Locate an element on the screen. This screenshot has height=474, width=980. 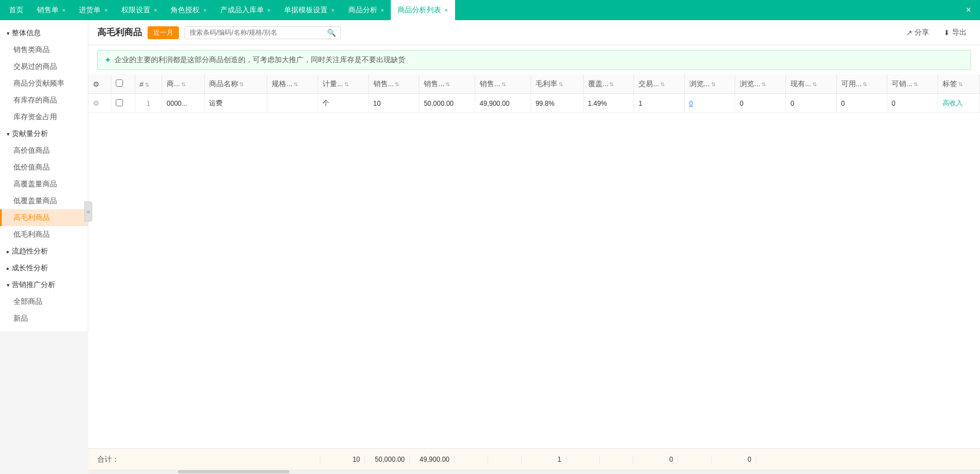
cell-name: 运费 is located at coordinates (236, 104).